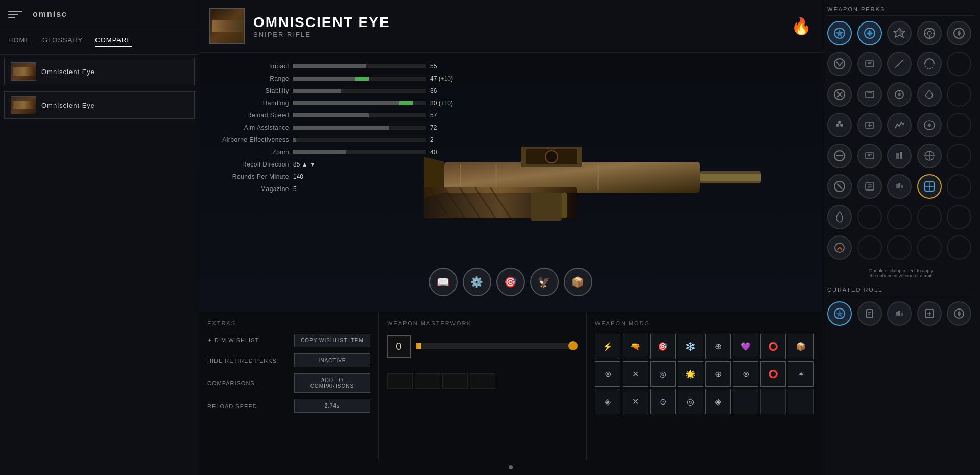 The image size is (980, 475). Describe the element at coordinates (99, 105) in the screenshot. I see `weapon-list-item-2: Omniscient Eye` at that location.